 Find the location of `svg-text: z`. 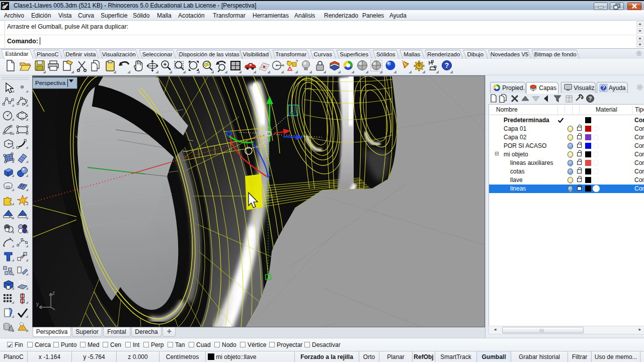

svg-text: z is located at coordinates (53, 293).